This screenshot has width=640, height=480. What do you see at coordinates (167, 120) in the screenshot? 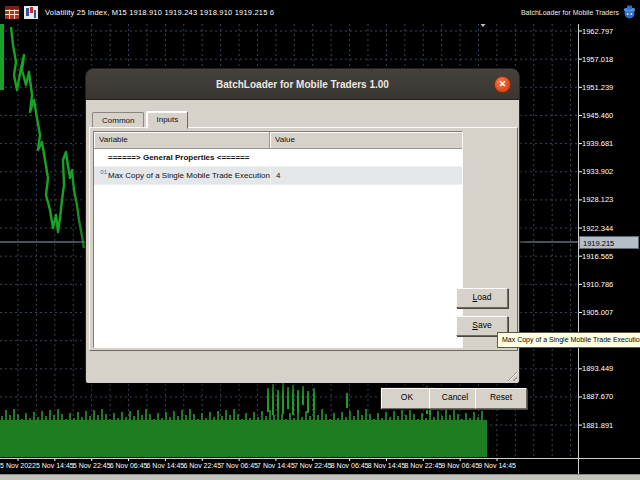
I see `tab-inputs: Inputs` at bounding box center [167, 120].